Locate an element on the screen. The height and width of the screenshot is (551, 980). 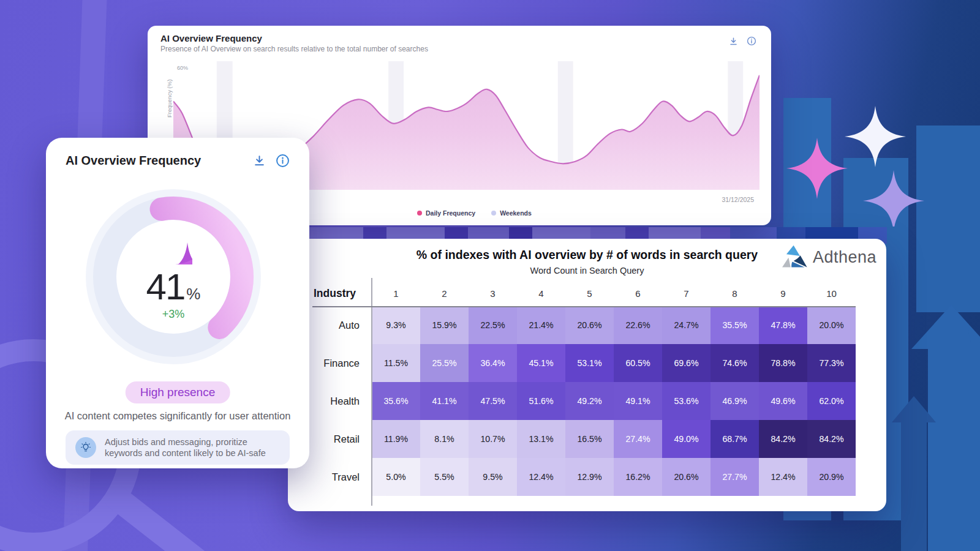
heatmap-cell: 9.5% is located at coordinates (492, 477).